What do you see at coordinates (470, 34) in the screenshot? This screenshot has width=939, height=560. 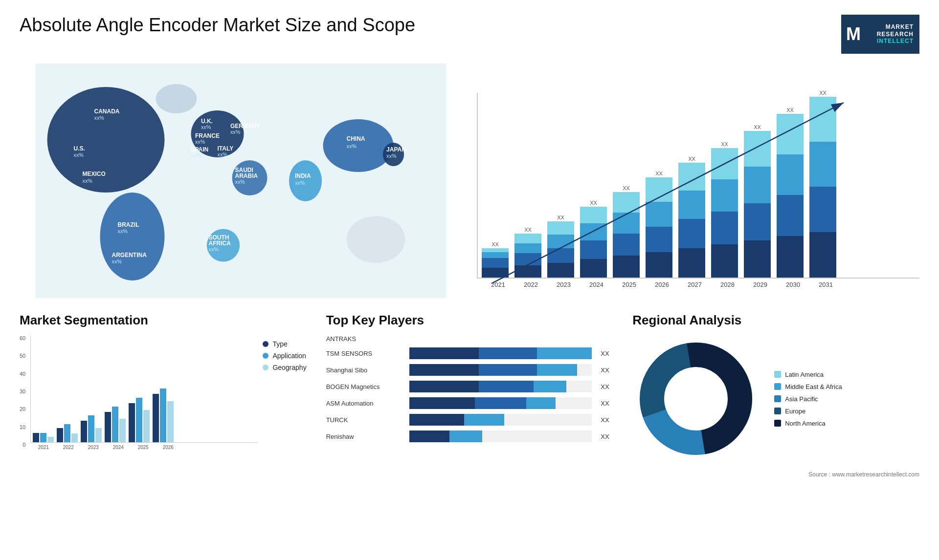 I see `page-header: Absolute Angle Encoder Market Size and S…` at bounding box center [470, 34].